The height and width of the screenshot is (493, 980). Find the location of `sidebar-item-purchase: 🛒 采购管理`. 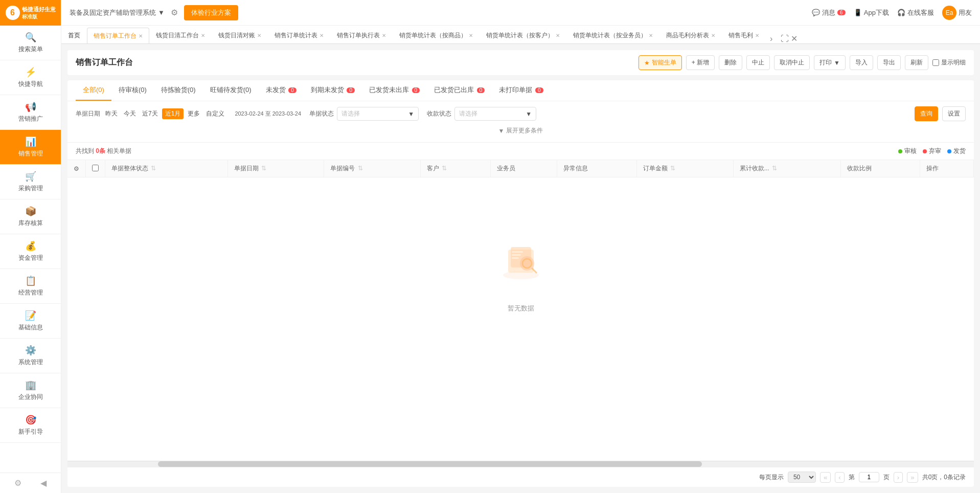

sidebar-item-purchase: 🛒 采购管理 is located at coordinates (31, 182).